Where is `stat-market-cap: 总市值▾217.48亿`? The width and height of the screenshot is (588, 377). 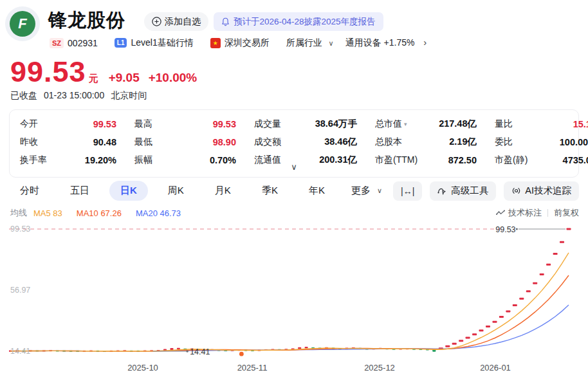 stat-market-cap: 总市值▾217.48亿 is located at coordinates (426, 124).